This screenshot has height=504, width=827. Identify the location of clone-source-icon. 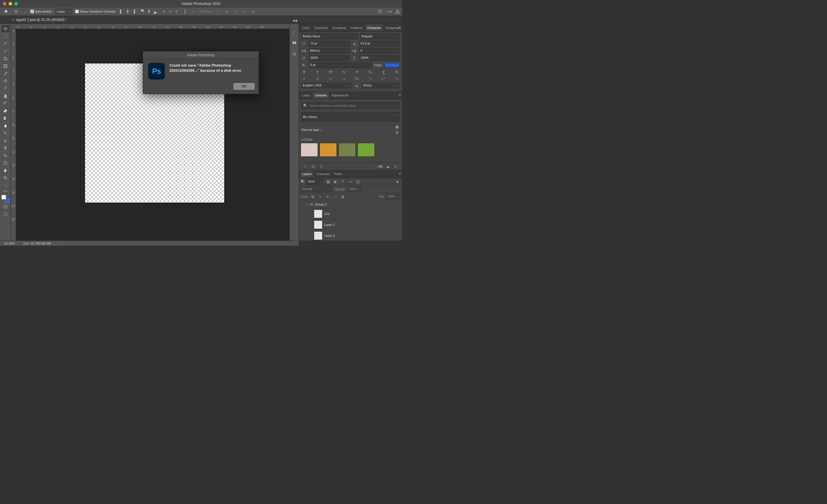
(294, 43).